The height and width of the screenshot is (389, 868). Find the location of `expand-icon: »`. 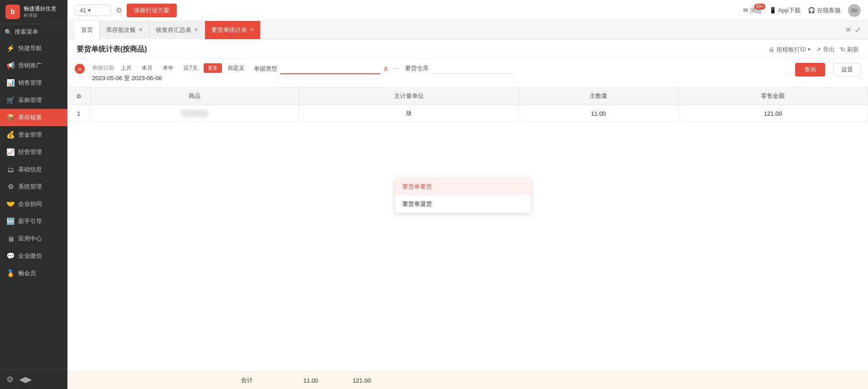

expand-icon: » is located at coordinates (80, 69).